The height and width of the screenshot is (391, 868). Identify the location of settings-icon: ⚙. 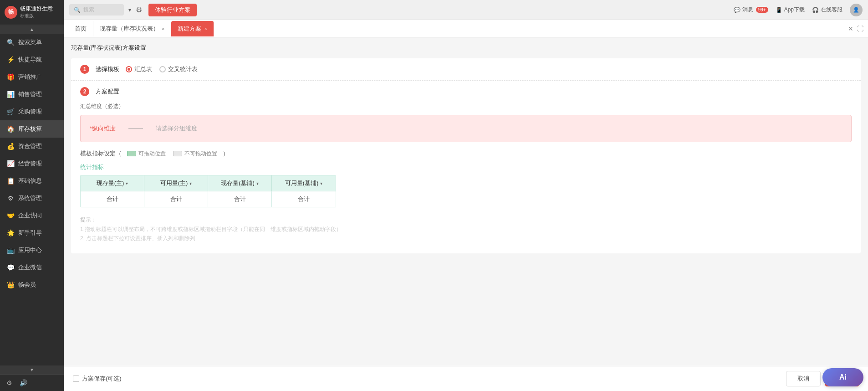
(9, 383).